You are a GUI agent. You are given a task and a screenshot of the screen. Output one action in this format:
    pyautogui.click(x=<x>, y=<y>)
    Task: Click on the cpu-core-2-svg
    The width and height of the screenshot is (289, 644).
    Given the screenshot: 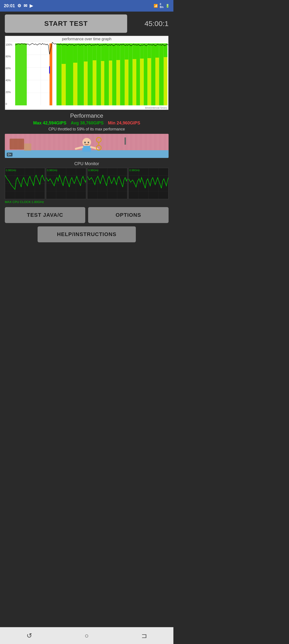 What is the action you would take?
    pyautogui.click(x=66, y=184)
    